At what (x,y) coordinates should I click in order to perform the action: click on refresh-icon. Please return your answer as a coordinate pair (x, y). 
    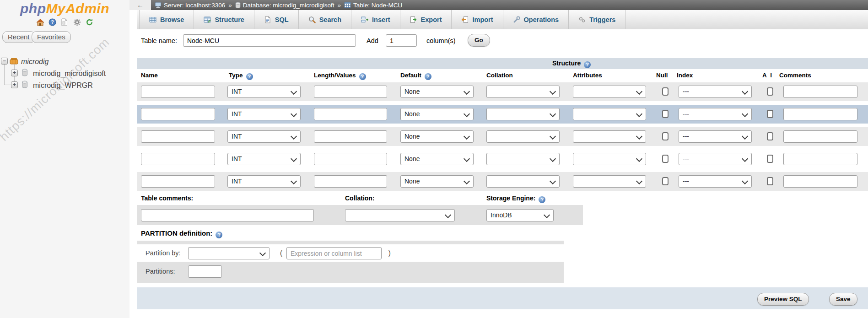
    Looking at the image, I should click on (90, 22).